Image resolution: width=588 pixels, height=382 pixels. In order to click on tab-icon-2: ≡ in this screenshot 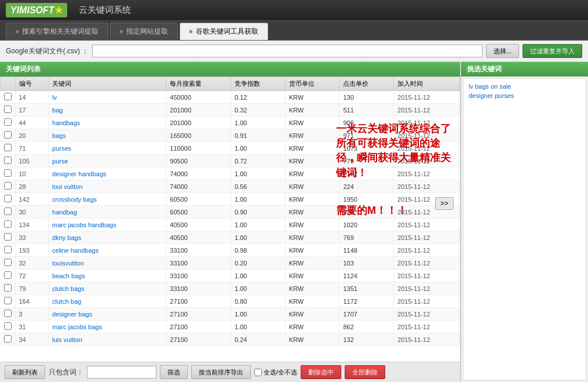, I will do `click(122, 31)`.